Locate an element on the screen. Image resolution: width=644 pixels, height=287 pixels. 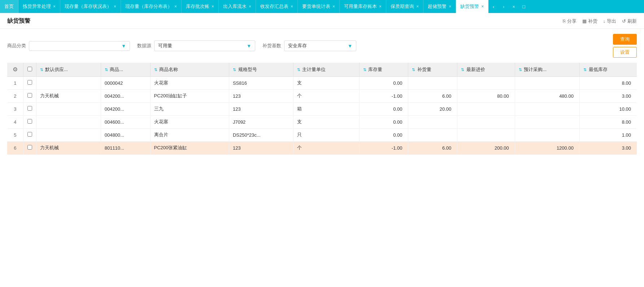
tab-inout-flow: 出入库流水 × is located at coordinates (238, 6).